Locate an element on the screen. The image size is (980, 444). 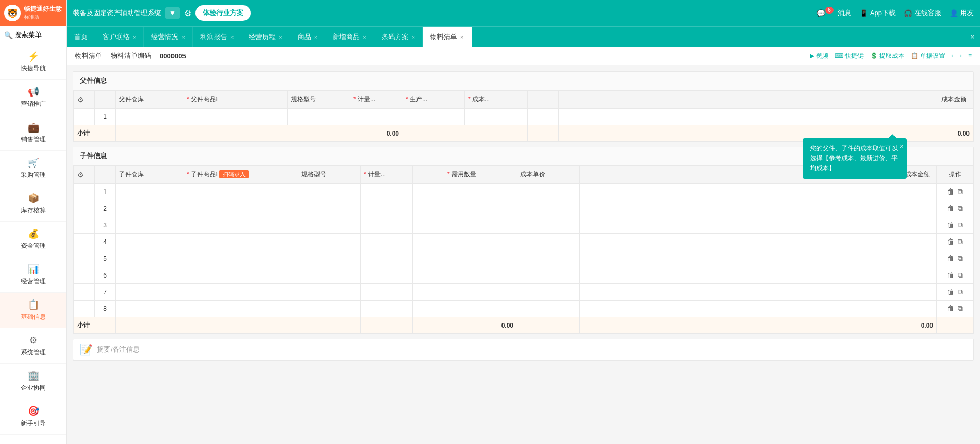
child-row1-warehouse is located at coordinates (150, 192).